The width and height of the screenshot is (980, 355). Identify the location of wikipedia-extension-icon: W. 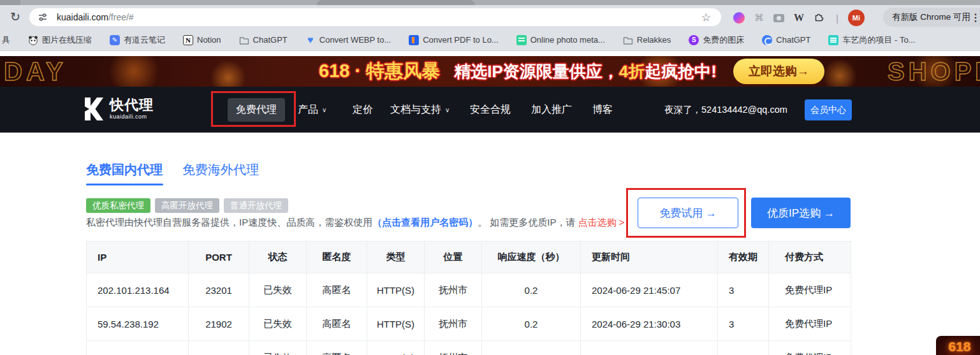
(799, 18).